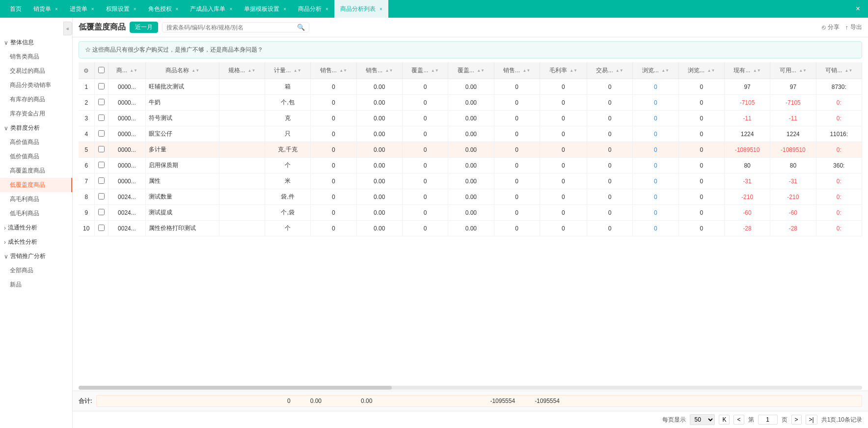 This screenshot has height=428, width=868. Describe the element at coordinates (183, 71) in the screenshot. I see `th-name: 商品名称 ▲▼` at that location.